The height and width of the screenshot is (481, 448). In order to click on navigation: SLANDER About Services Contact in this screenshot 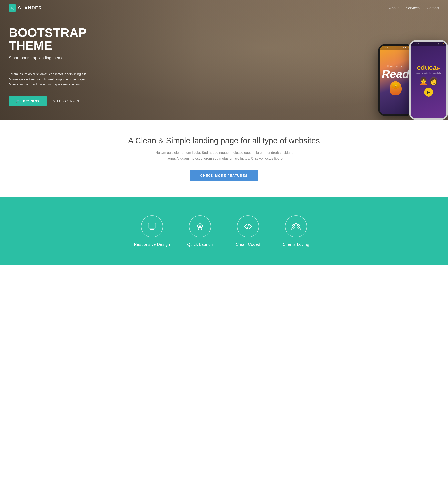, I will do `click(224, 8)`.